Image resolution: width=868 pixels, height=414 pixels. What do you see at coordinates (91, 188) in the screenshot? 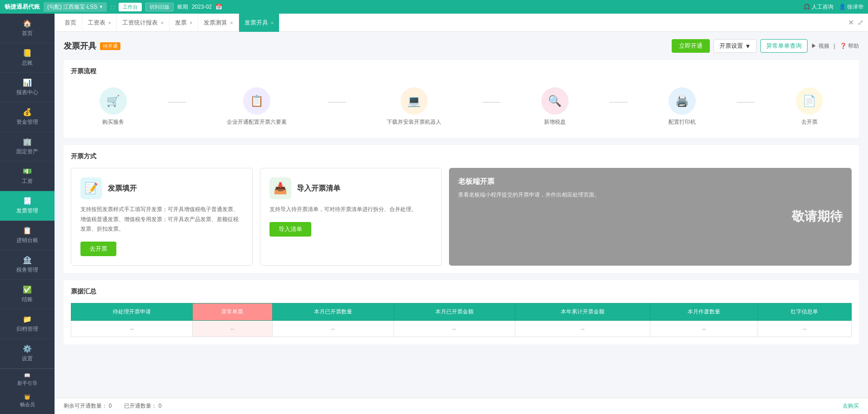
I see `fill-invoice-icon: 📝` at bounding box center [91, 188].